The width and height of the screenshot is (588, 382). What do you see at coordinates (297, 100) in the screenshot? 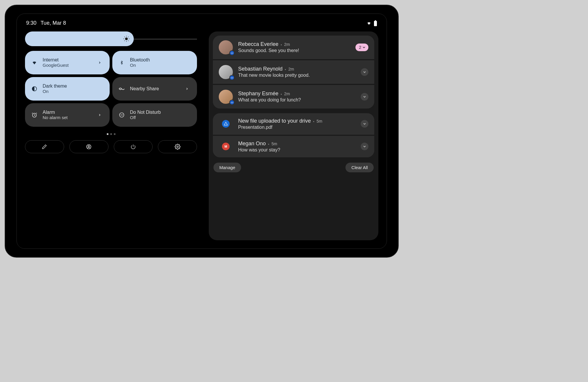
I see `notification-message: What are you doing for lunch?` at bounding box center [297, 100].